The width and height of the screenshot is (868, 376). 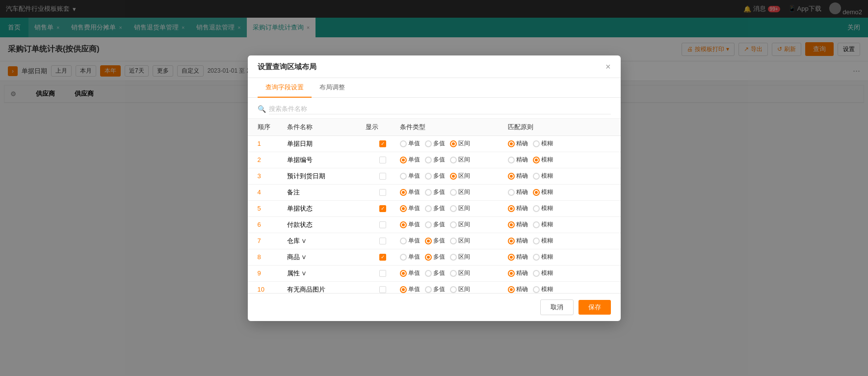 I want to click on modal-search-input, so click(x=440, y=109).